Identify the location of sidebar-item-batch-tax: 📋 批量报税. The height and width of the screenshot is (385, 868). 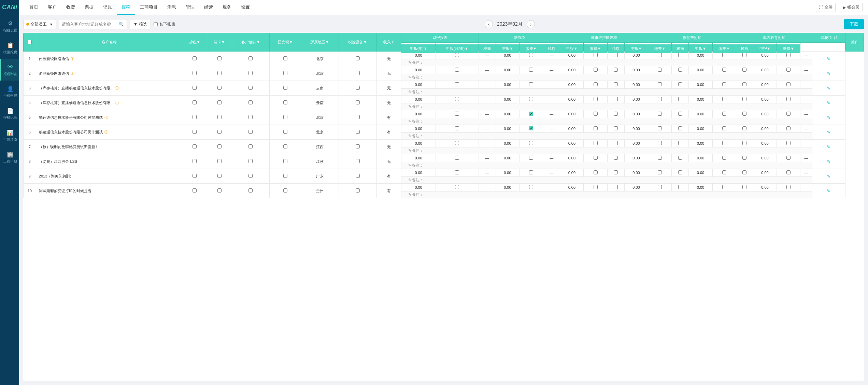
(10, 48).